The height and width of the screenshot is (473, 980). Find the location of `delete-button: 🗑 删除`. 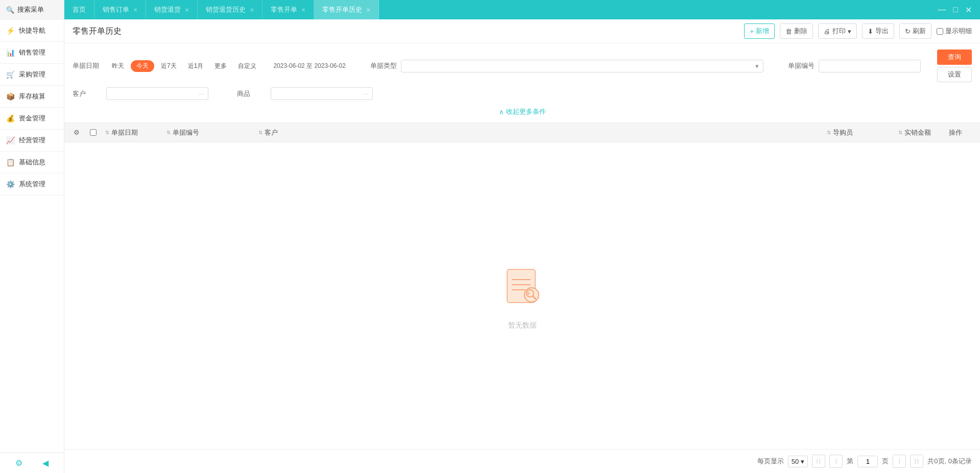

delete-button: 🗑 删除 is located at coordinates (797, 31).